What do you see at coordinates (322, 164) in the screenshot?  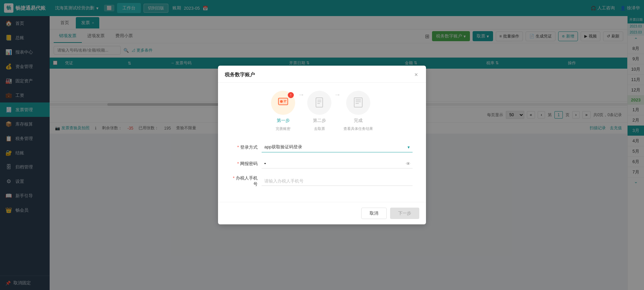 I see `form-row-password: * 网报密码 👁` at bounding box center [322, 164].